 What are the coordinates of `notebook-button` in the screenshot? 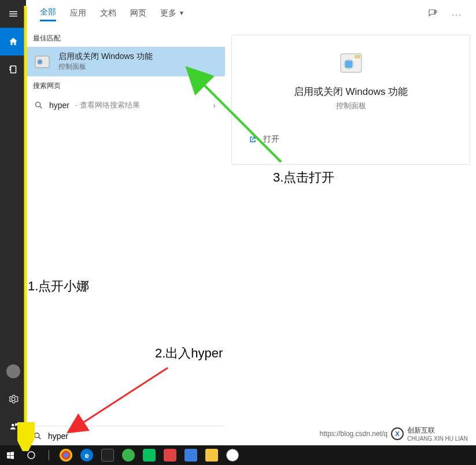 It's located at (13, 69).